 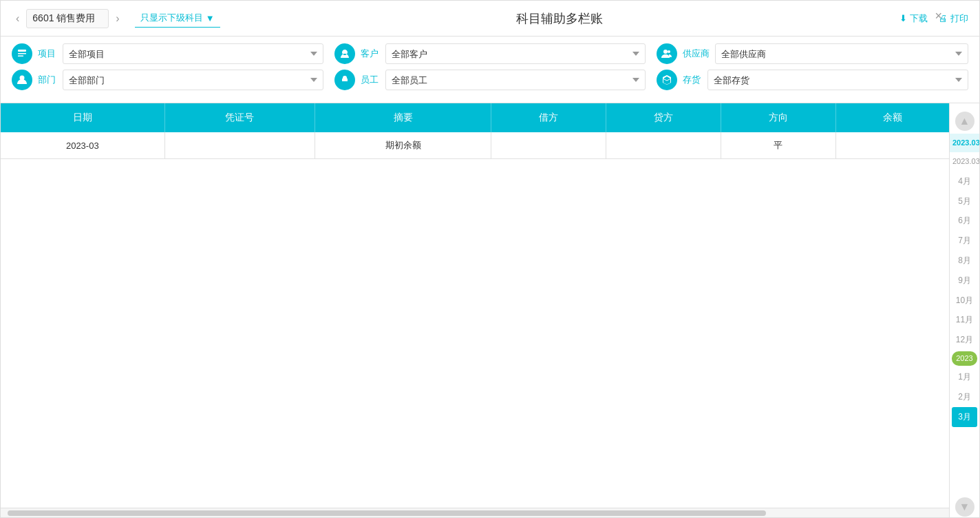 What do you see at coordinates (193, 80) in the screenshot?
I see `dept-select: 全部部门` at bounding box center [193, 80].